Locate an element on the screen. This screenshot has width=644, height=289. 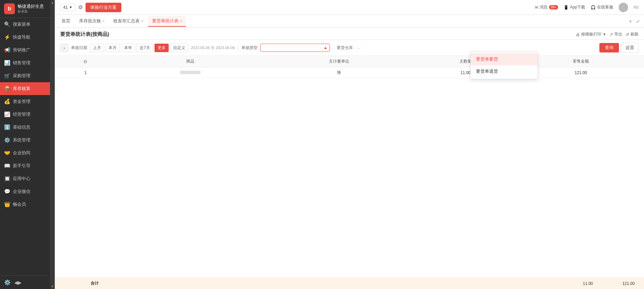
trial-button: 体验行业方案 is located at coordinates (103, 7).